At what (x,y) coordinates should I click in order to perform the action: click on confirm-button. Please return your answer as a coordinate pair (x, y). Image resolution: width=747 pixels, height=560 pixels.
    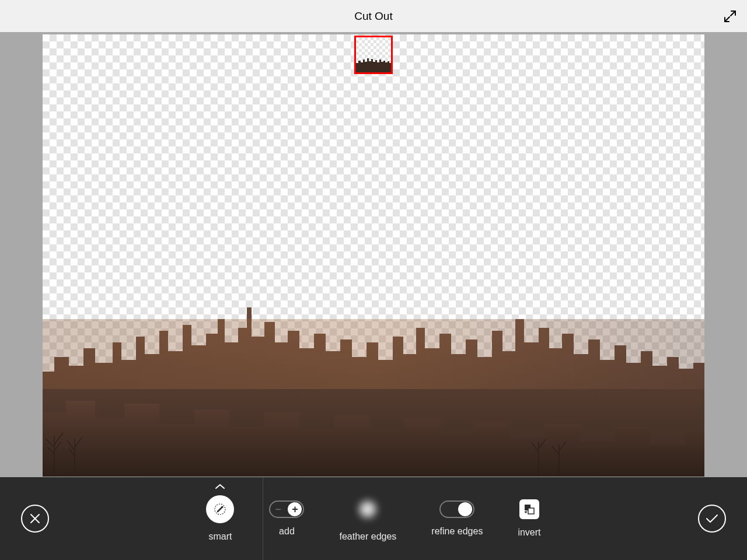
    Looking at the image, I should click on (712, 519).